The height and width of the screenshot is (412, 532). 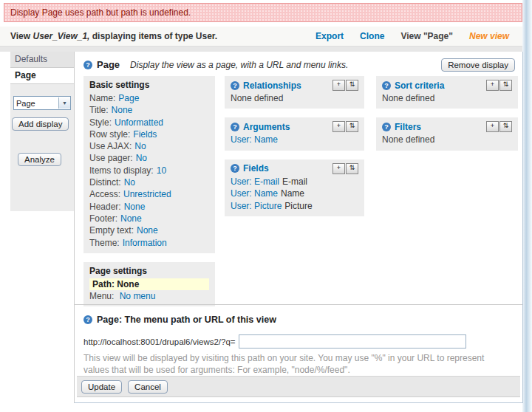 What do you see at coordinates (412, 36) in the screenshot?
I see `header-links: Export Clone View "Page" New view` at bounding box center [412, 36].